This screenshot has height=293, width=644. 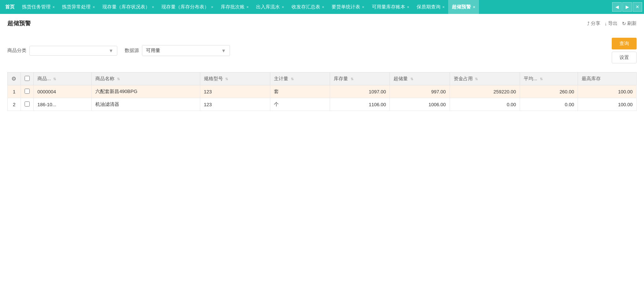 I want to click on th-unit-label: 主计量, so click(x=281, y=78).